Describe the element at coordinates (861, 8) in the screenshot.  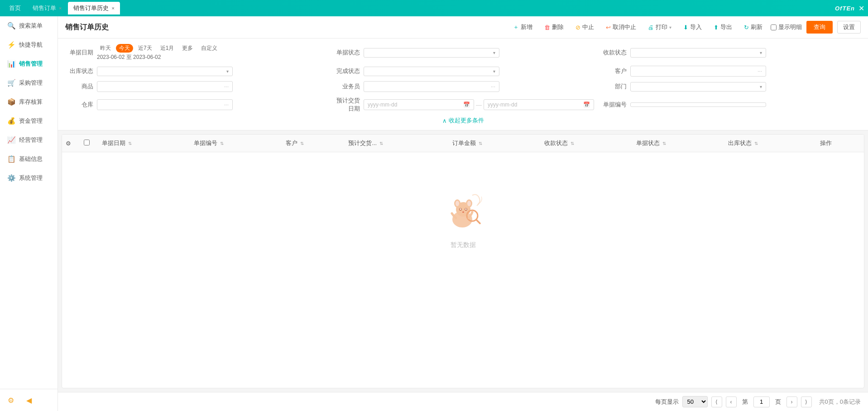
I see `window-close-btn: ✕` at that location.